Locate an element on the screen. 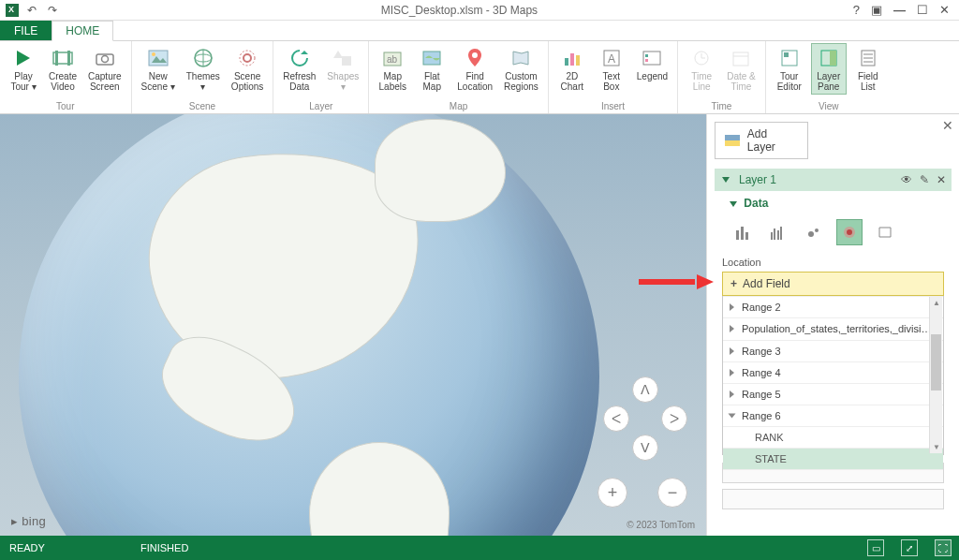  play-tour-button: Play Tour ▾ is located at coordinates (23, 69).